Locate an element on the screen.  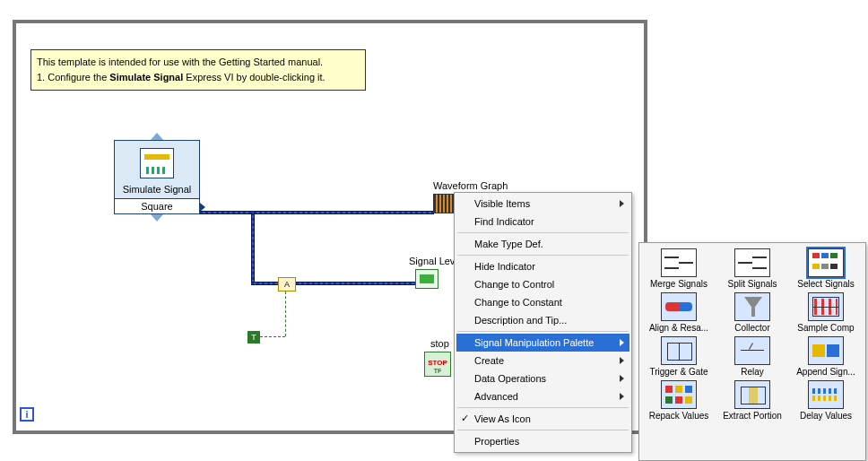
pi-trig-icon is located at coordinates (679, 351).